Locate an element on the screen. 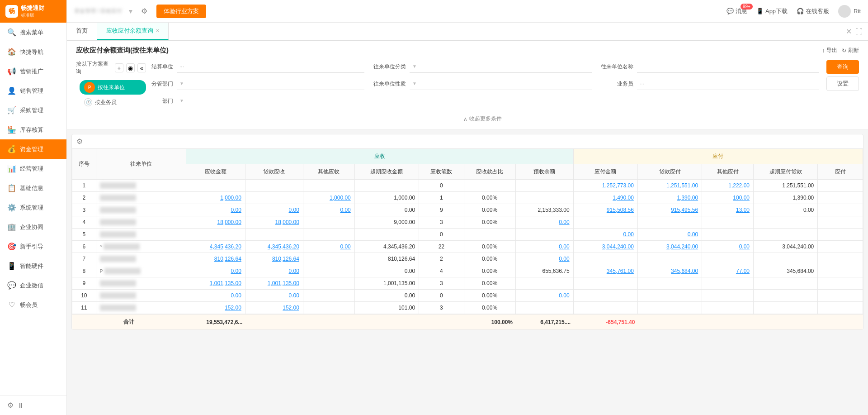 This screenshot has height=415, width=868. sidebar-item-marketing: 📢 营销推广 is located at coordinates (33, 72).